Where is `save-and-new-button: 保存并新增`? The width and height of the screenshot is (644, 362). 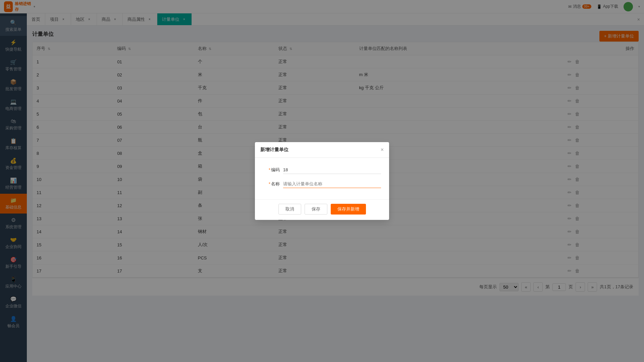
save-and-new-button: 保存并新增 is located at coordinates (348, 209).